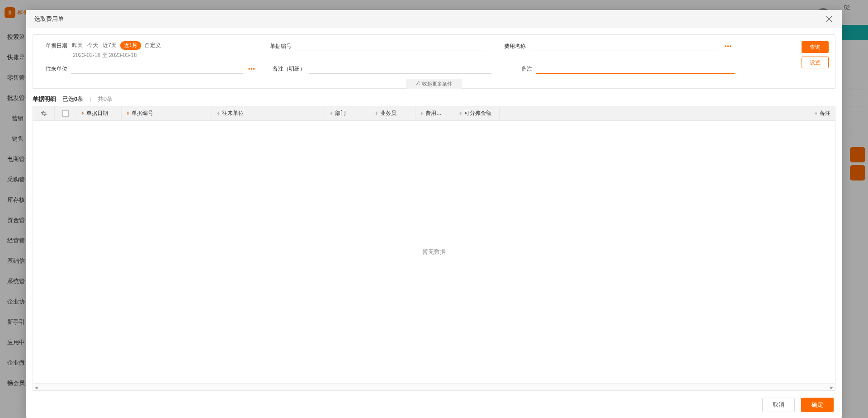  Describe the element at coordinates (728, 46) in the screenshot. I see `feename-picker-icon: •••` at that location.